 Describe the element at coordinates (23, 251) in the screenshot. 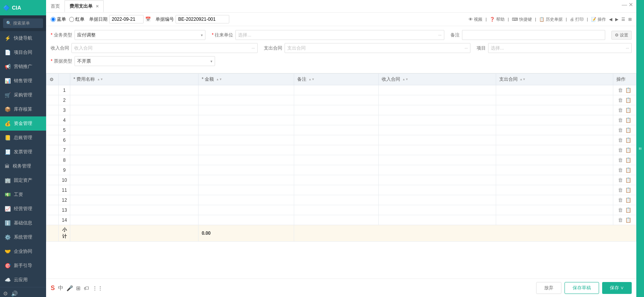

I see `sidebar-item-enterprise: 🤝企业协同` at that location.